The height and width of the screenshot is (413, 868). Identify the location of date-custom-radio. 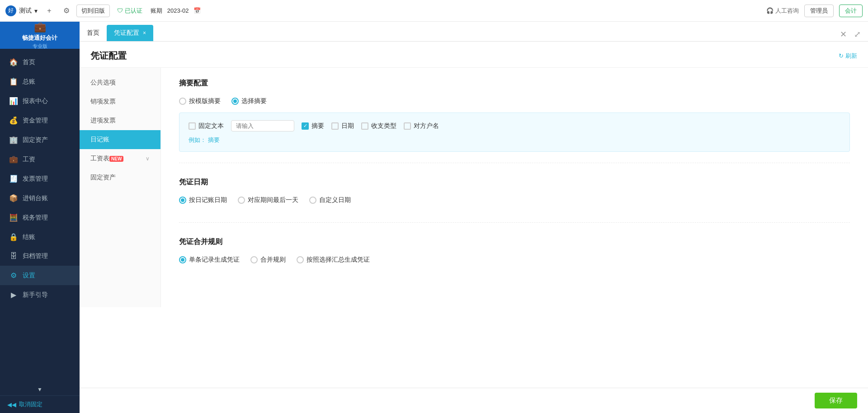
(313, 200).